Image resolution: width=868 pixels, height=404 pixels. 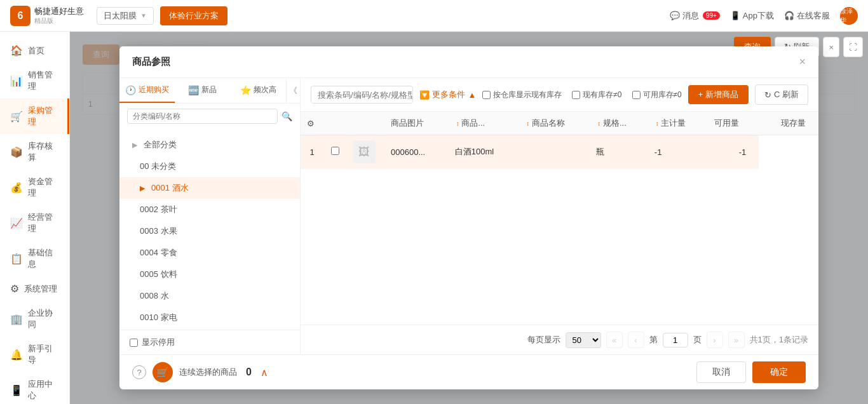 What do you see at coordinates (715, 340) in the screenshot?
I see `next-page-btn: ›` at bounding box center [715, 340].